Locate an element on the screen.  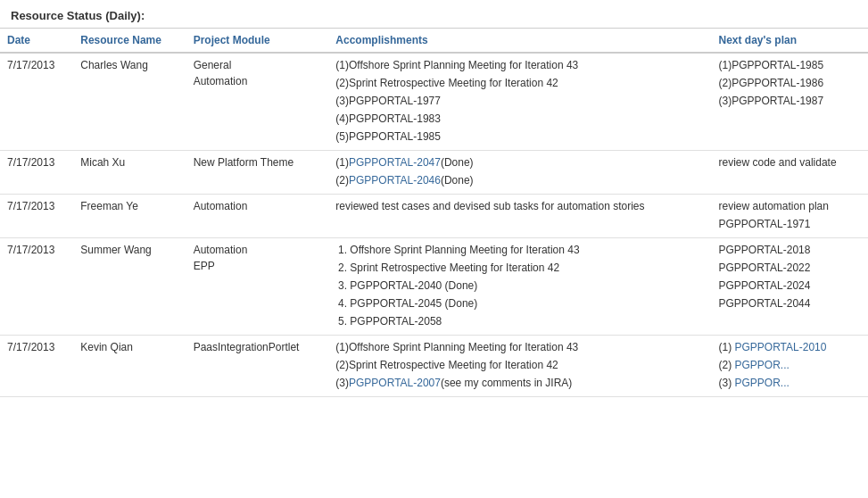
list-item: (2)PGPPORTAL-1986 is located at coordinates (789, 83).